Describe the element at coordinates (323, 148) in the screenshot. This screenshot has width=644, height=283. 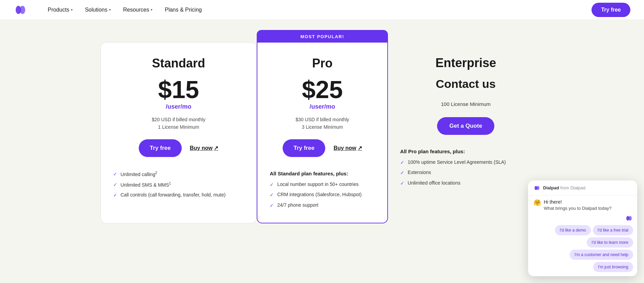
I see `pro-plan-actions: Try free Buy now ↗` at that location.